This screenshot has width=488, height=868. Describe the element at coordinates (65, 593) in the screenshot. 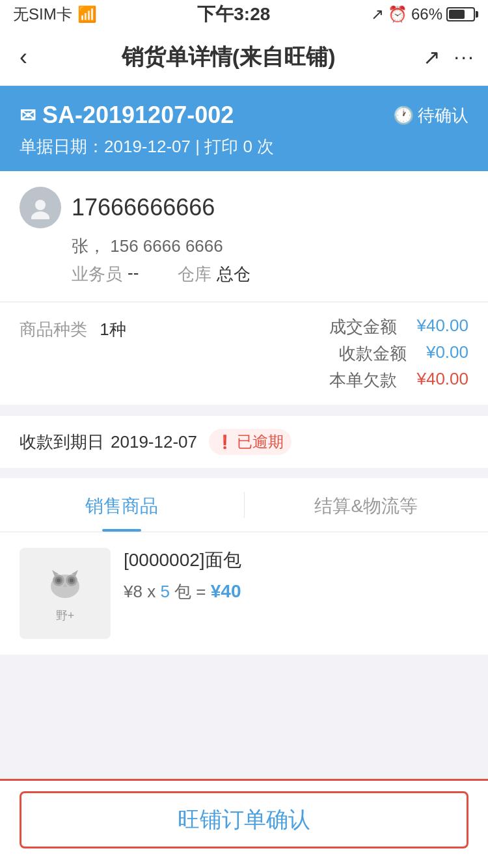

I see `product-image: 野+` at that location.